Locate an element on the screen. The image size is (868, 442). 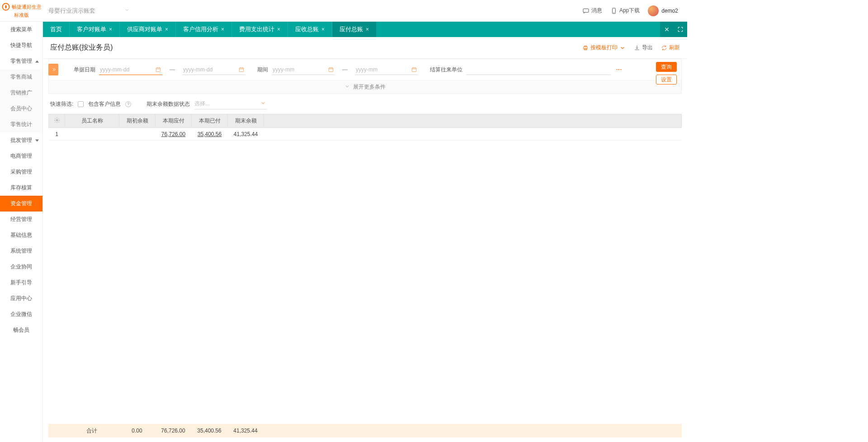
tab-label: 应收总账 is located at coordinates (307, 29).